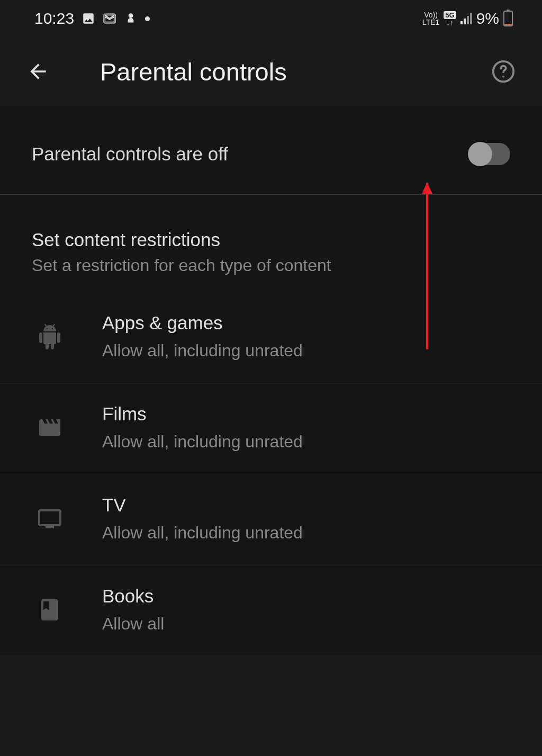  Describe the element at coordinates (88, 19) in the screenshot. I see `image-icon` at that location.